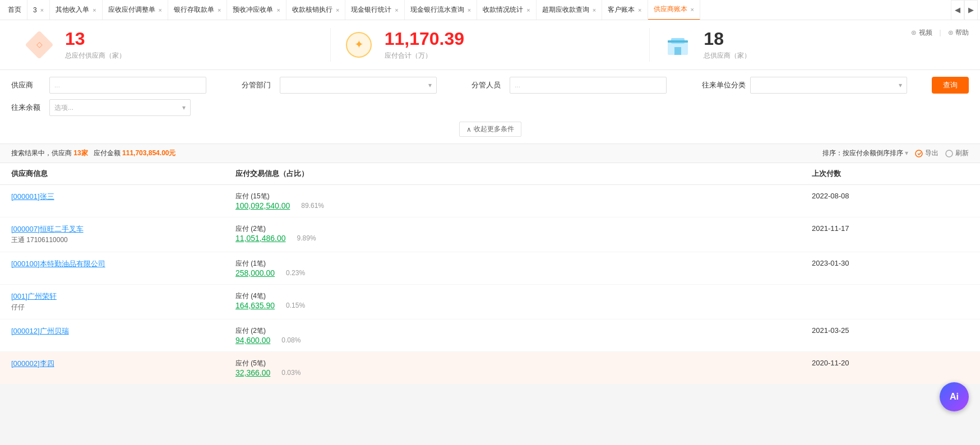 The height and width of the screenshot is (445, 980). I want to click on payable-amount-bente: 258,000.00, so click(255, 273).